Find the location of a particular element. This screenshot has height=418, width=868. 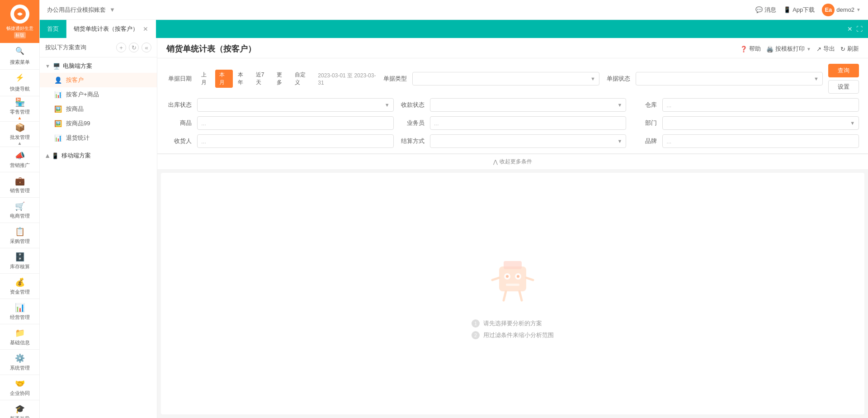

order-status-select: ▼ is located at coordinates (729, 79).